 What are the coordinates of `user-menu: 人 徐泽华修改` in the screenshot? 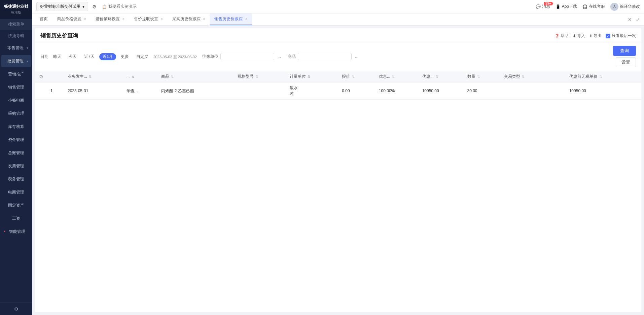 It's located at (625, 7).